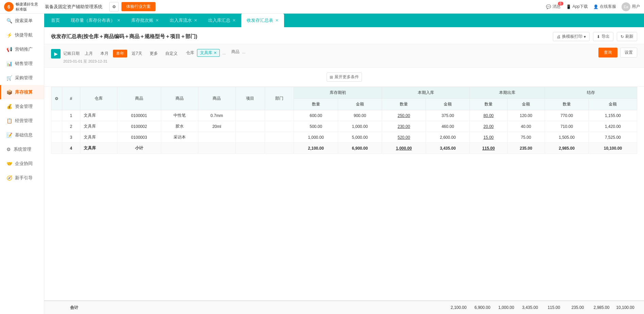  I want to click on sidebar-item-finance: 💰 资金管理, so click(22, 106).